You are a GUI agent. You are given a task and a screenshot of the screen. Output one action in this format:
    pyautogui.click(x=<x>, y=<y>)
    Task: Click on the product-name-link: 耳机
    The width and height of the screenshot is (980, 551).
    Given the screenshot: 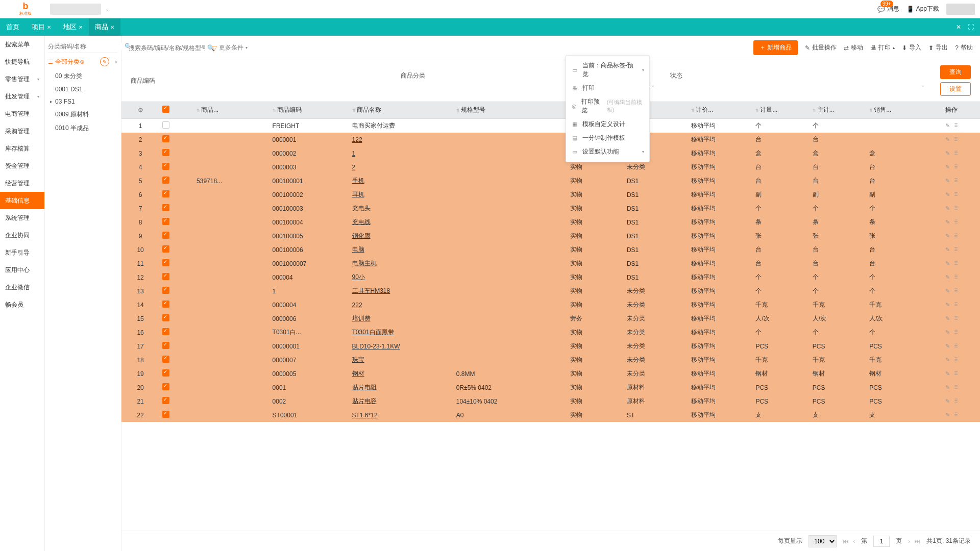 What is the action you would take?
    pyautogui.click(x=358, y=194)
    